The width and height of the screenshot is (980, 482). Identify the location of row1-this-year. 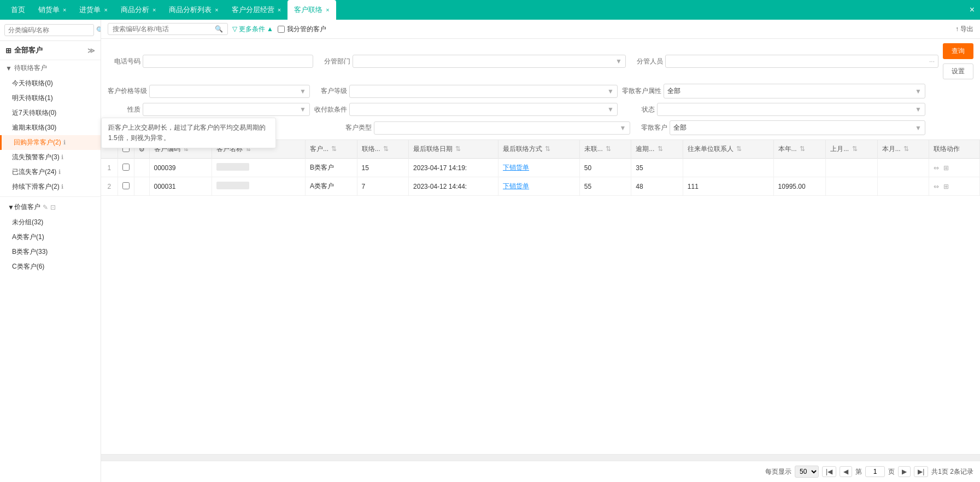
(800, 168).